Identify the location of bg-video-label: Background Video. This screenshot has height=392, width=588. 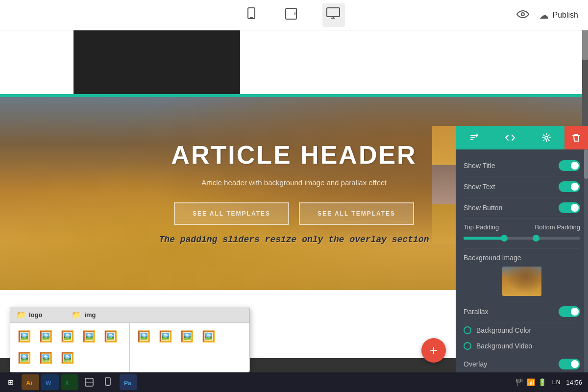
(504, 346).